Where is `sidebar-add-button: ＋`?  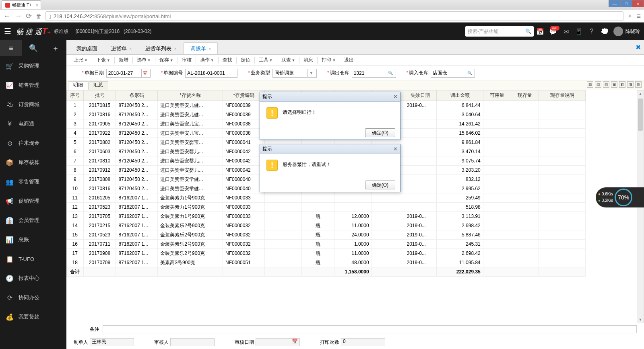
sidebar-add-button: ＋ is located at coordinates (56, 48).